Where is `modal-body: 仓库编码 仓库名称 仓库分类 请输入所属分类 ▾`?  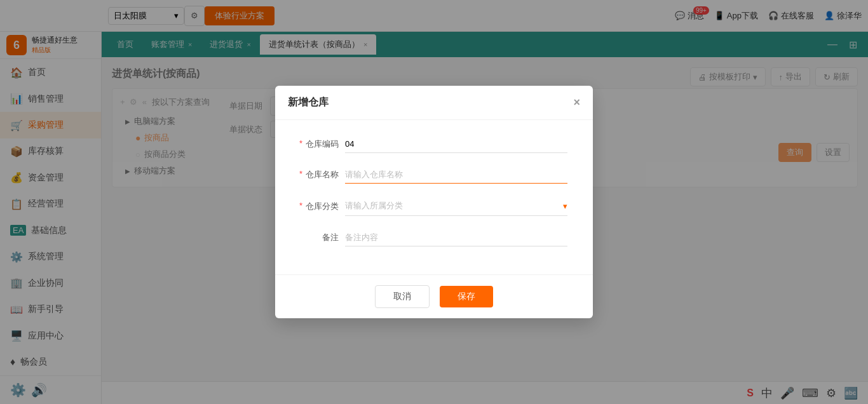
modal-body: 仓库编码 仓库名称 仓库分类 请输入所属分类 ▾ is located at coordinates (434, 197).